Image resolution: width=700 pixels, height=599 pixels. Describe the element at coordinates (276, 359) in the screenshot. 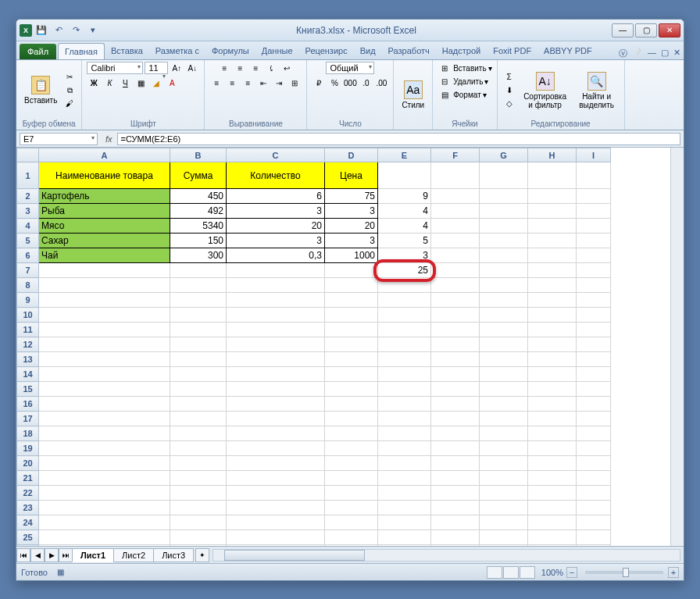

I see `cell-C13` at that location.